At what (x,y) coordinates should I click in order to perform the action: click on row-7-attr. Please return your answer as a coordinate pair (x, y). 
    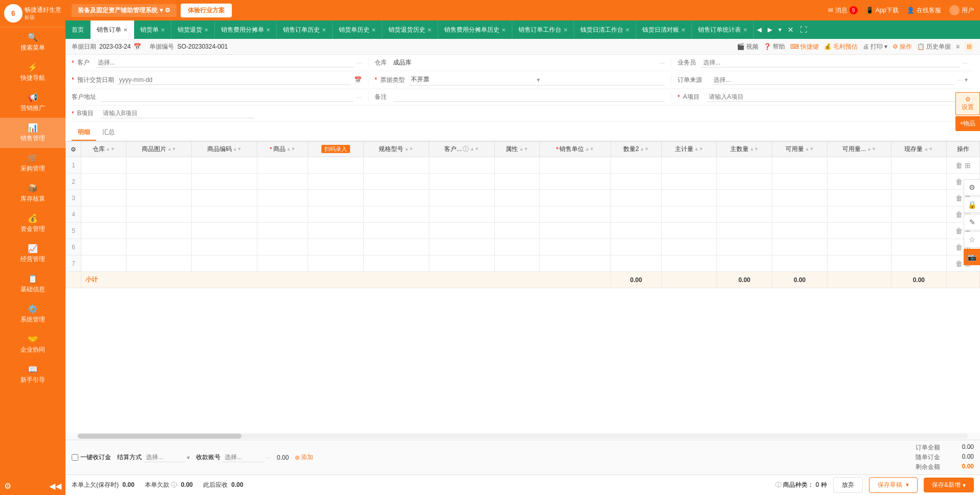
    Looking at the image, I should click on (517, 264).